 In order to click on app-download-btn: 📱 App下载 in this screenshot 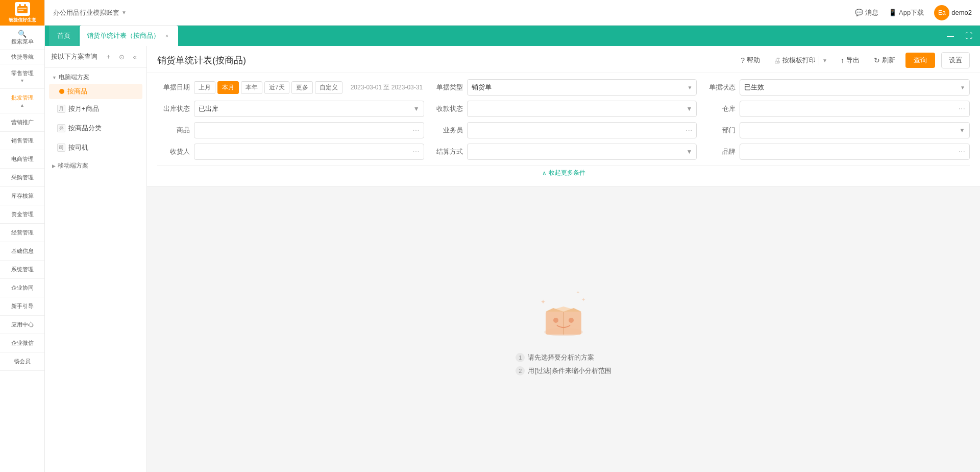, I will do `click(906, 13)`.